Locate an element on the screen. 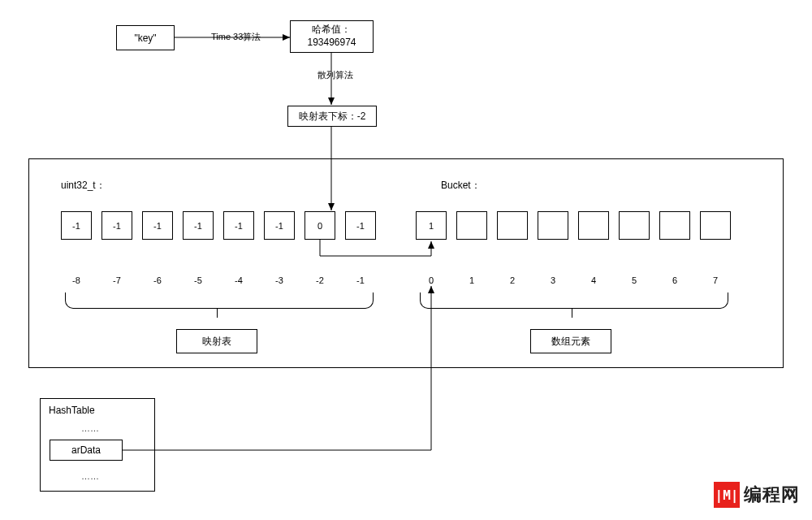 The width and height of the screenshot is (812, 520). arr-label-box: 数组元素 is located at coordinates (571, 341).